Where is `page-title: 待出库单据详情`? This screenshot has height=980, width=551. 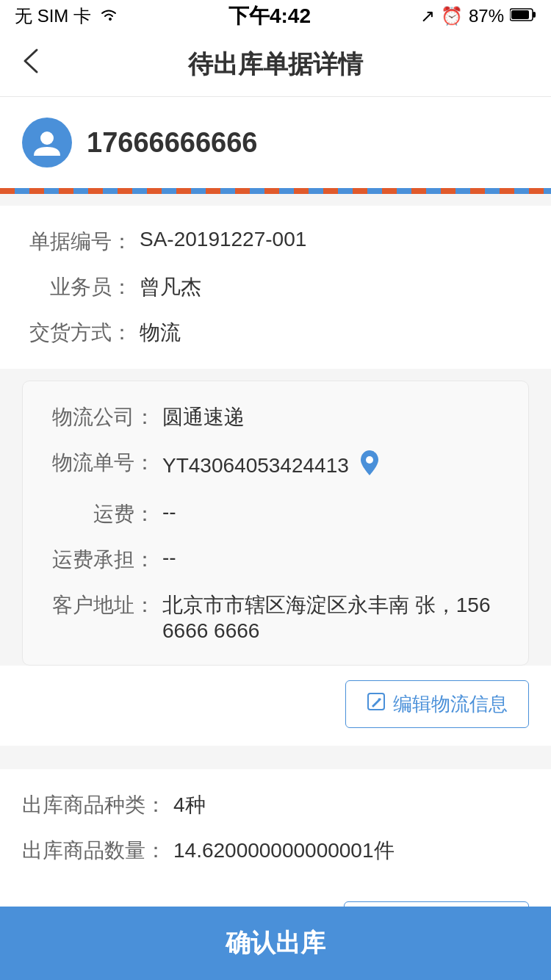 page-title: 待出库单据详情 is located at coordinates (276, 65).